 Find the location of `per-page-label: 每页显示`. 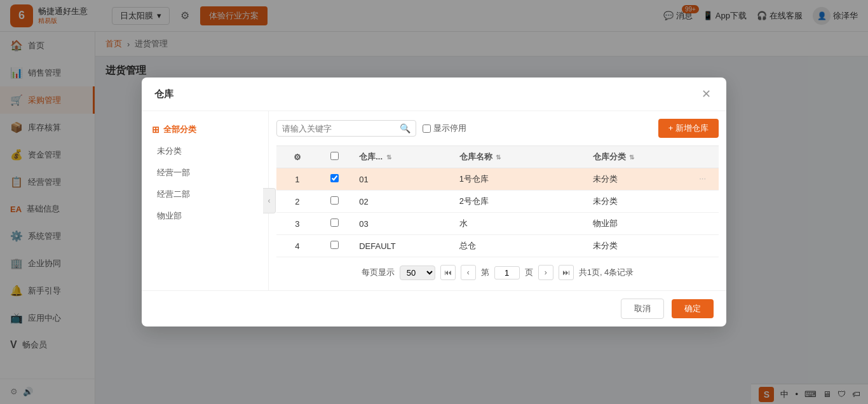

per-page-label: 每页显示 is located at coordinates (378, 273).